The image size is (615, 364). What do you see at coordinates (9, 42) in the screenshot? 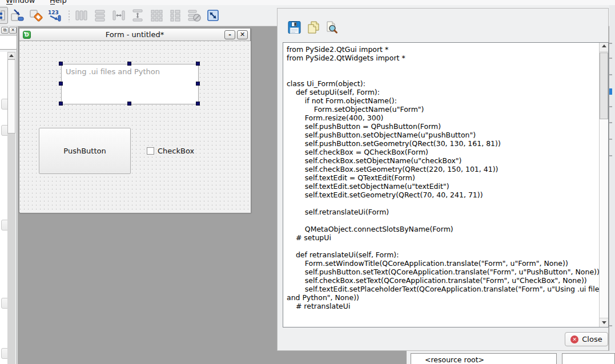
I see `widget-filter-input` at bounding box center [9, 42].